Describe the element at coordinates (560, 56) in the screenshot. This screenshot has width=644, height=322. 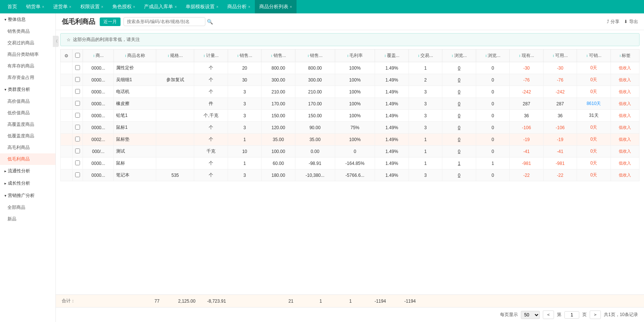
I see `col-available: ↕可用...` at that location.